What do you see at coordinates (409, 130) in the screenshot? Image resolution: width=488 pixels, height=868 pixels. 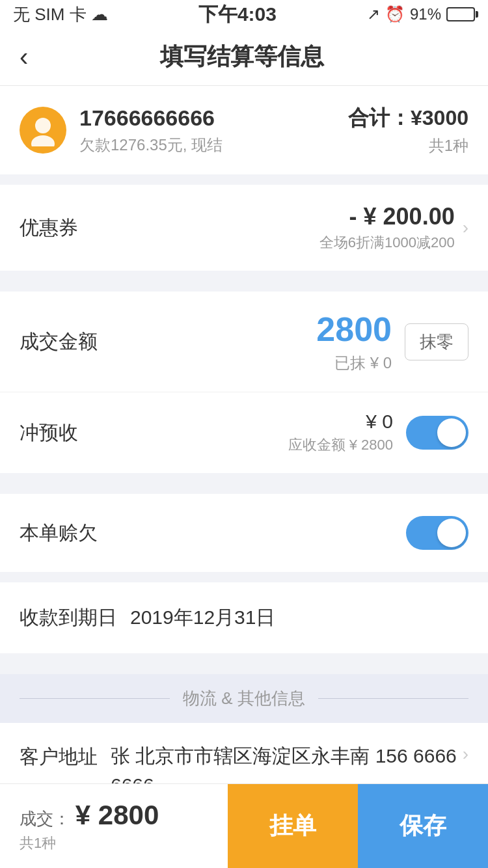 I see `customer-right: 合计：¥3000 共1种` at bounding box center [409, 130].